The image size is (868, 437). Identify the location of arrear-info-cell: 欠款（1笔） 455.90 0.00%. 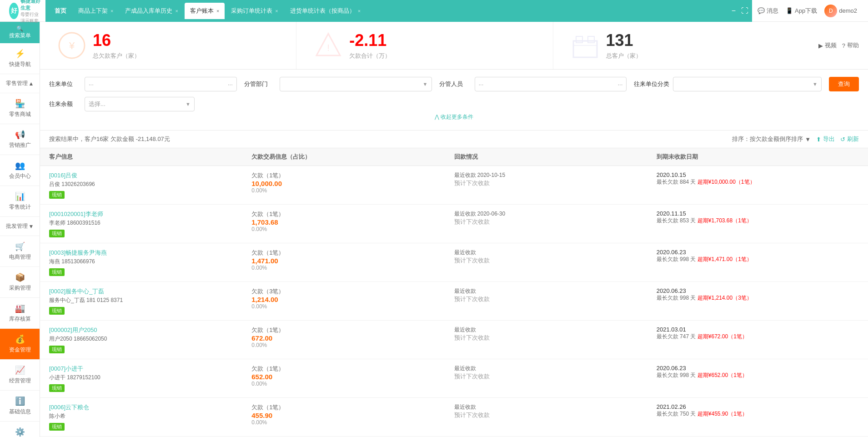
(353, 415).